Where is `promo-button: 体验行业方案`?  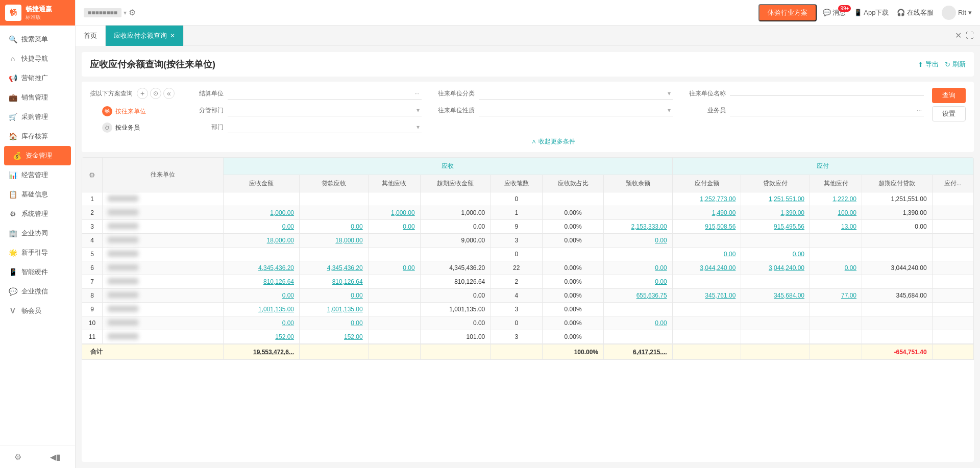 promo-button: 体验行业方案 is located at coordinates (788, 13).